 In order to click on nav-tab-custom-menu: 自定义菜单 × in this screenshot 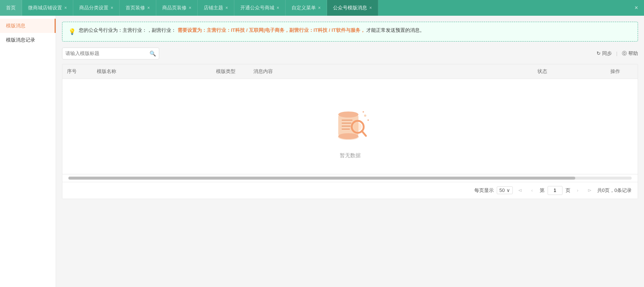, I will do `click(306, 8)`.